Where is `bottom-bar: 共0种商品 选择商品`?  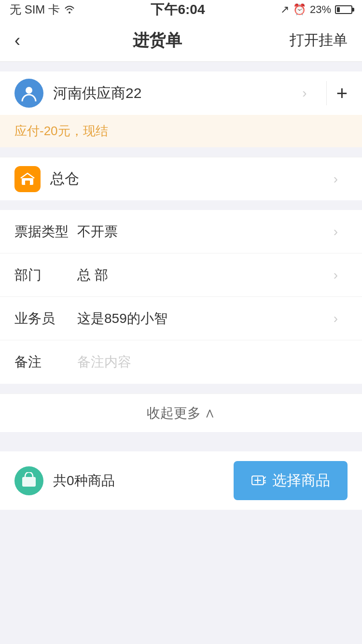
bottom-bar: 共0种商品 选择商品 is located at coordinates (181, 481).